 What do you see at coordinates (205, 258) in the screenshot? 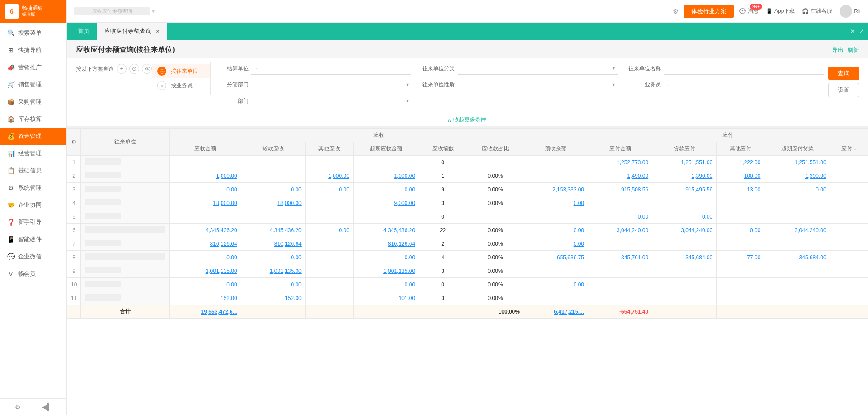
I see `row-receivable_amount-7: 0.00` at bounding box center [205, 258].